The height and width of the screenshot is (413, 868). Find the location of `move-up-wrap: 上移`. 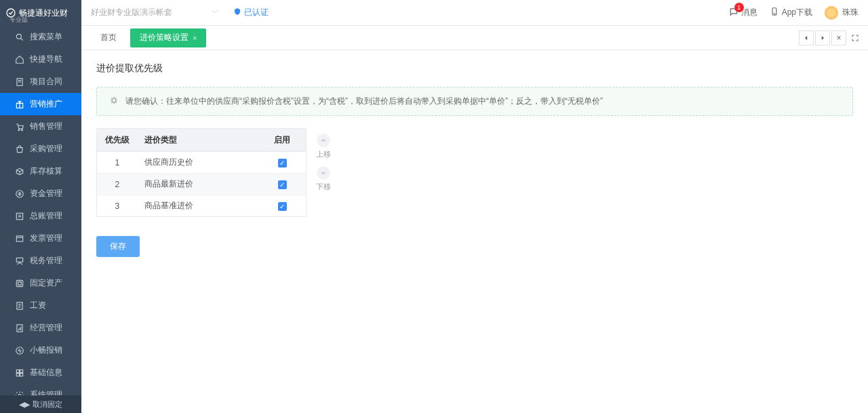

move-up-wrap: 上移 is located at coordinates (323, 146).